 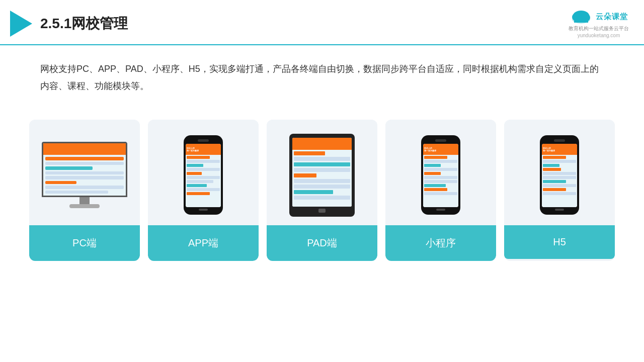 I want to click on app-phone-icon: 职达人的第一堂兴趣课, so click(x=203, y=175).